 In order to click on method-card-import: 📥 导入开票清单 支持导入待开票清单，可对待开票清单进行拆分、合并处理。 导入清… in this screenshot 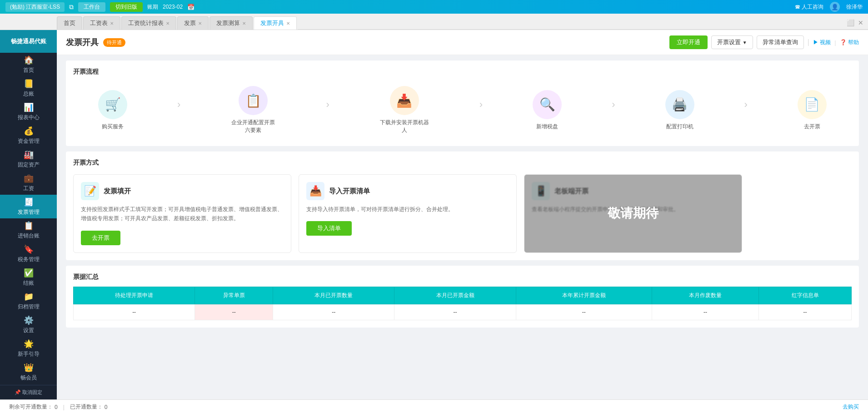, I will do `click(408, 214)`.